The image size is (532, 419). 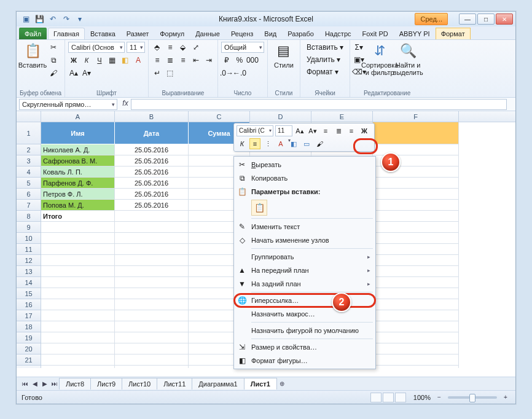 I want to click on view-normal-icon, so click(x=376, y=397).